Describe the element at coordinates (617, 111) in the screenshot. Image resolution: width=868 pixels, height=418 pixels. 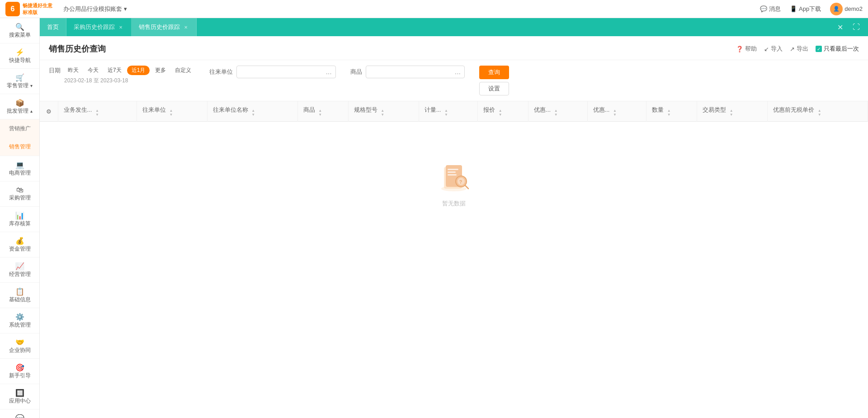
I see `col-discount2: 优惠... ▲▼` at that location.